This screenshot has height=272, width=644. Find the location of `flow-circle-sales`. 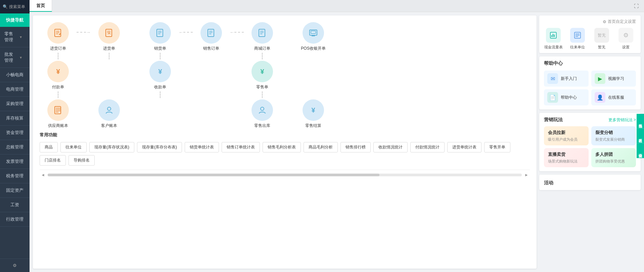

flow-circle-sales is located at coordinates (160, 33).